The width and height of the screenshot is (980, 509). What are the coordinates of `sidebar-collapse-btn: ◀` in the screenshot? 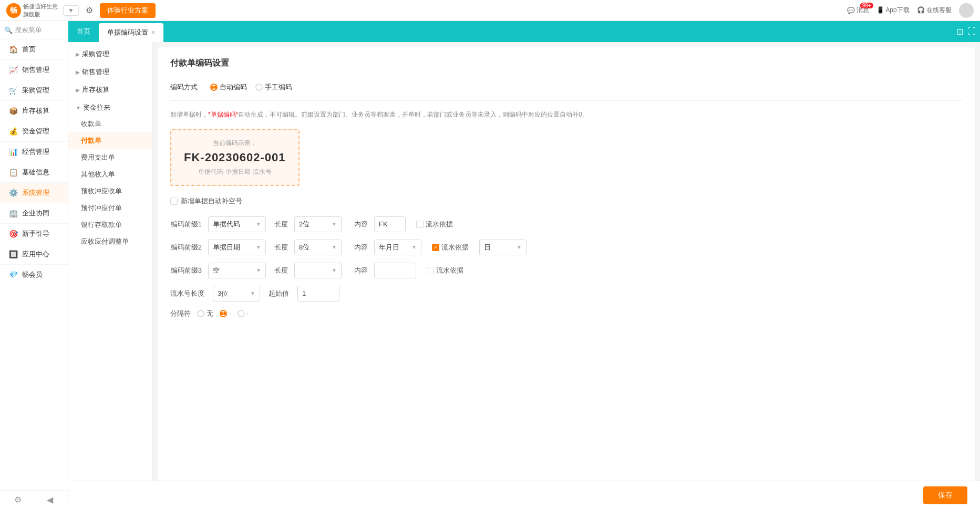 It's located at (50, 500).